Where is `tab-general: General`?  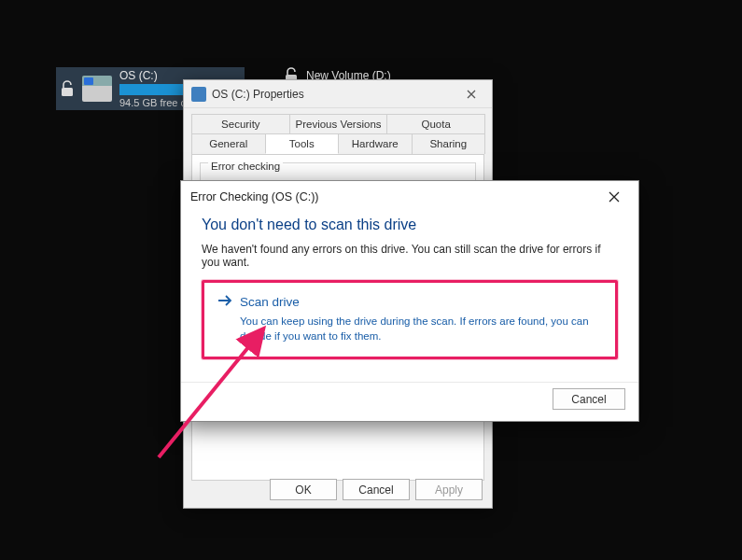
tab-general: General is located at coordinates (229, 144).